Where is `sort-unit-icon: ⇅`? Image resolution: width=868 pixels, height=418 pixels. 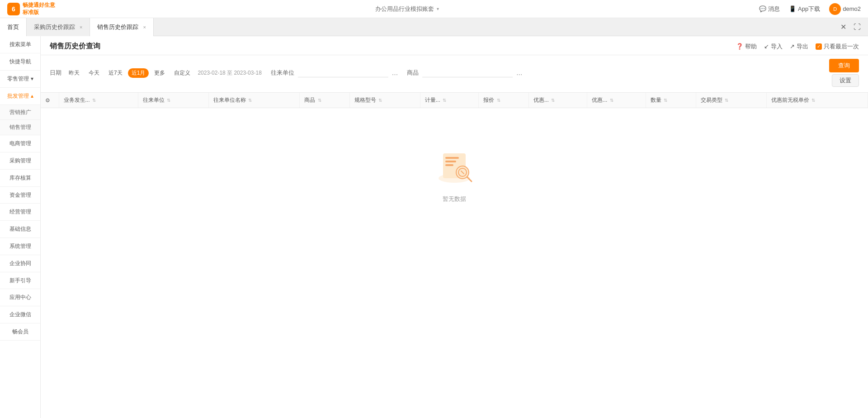 sort-unit-icon: ⇅ is located at coordinates (444, 100).